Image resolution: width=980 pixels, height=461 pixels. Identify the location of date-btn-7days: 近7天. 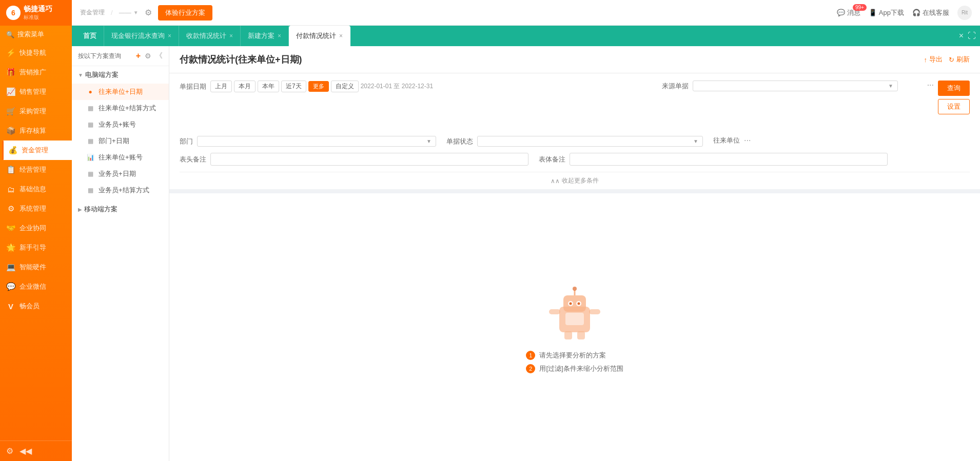
(293, 86).